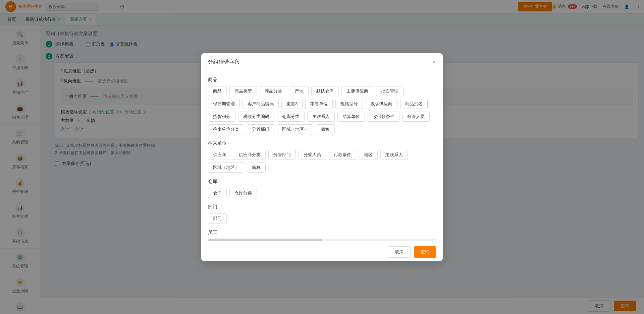 The height and width of the screenshot is (314, 644). I want to click on field-group-部门: 部门部门, so click(322, 214).